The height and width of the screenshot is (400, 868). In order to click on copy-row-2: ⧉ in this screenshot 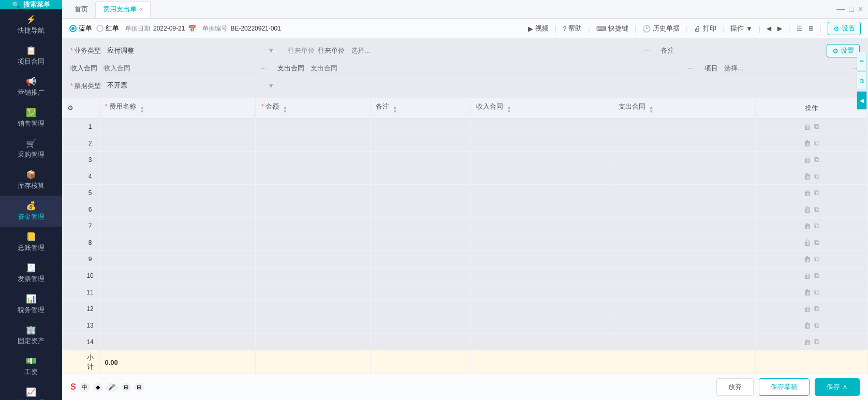, I will do `click(817, 143)`.